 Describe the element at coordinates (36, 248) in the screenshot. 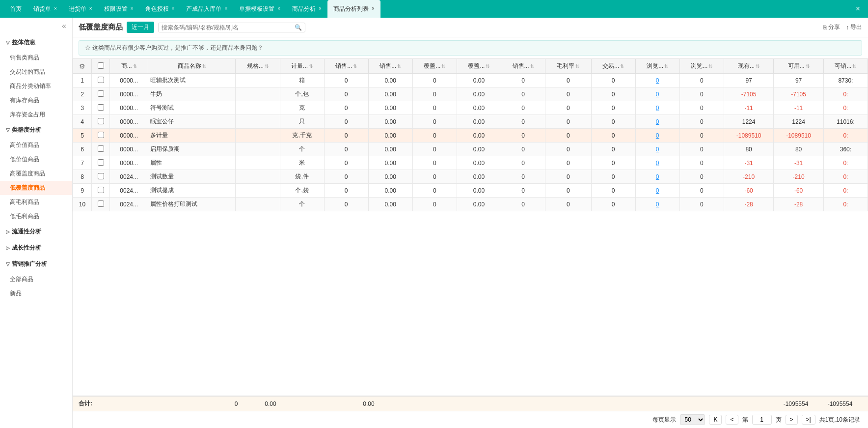

I see `sidebar-section-growth: ▷ 成长性分析` at that location.